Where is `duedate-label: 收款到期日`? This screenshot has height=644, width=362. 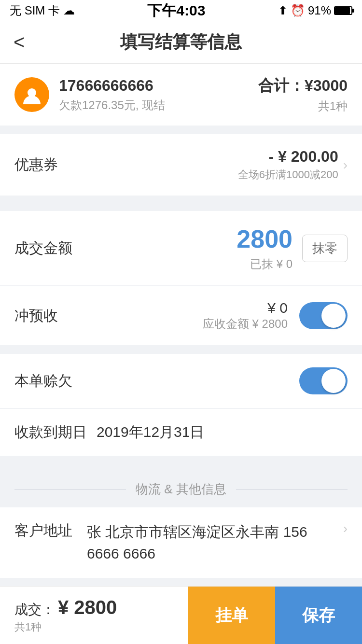 duedate-label: 收款到期日 is located at coordinates (51, 433).